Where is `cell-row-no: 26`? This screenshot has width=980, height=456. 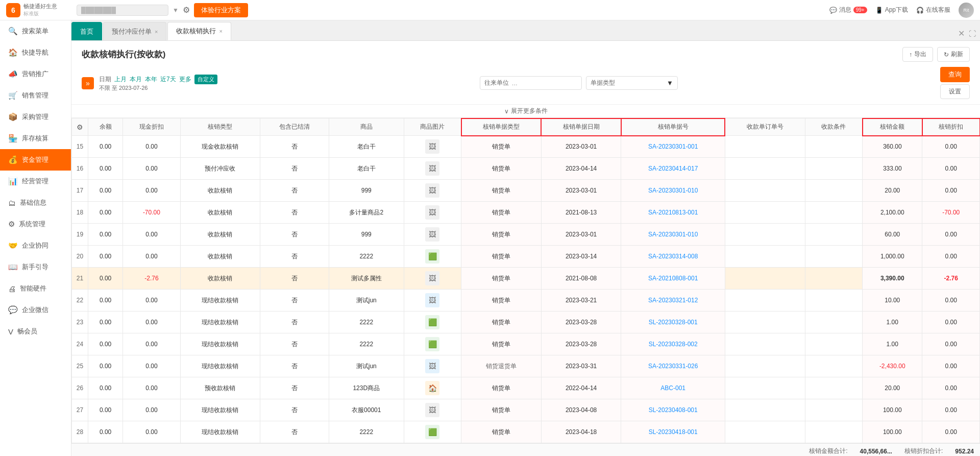
cell-row-no: 26 is located at coordinates (80, 388).